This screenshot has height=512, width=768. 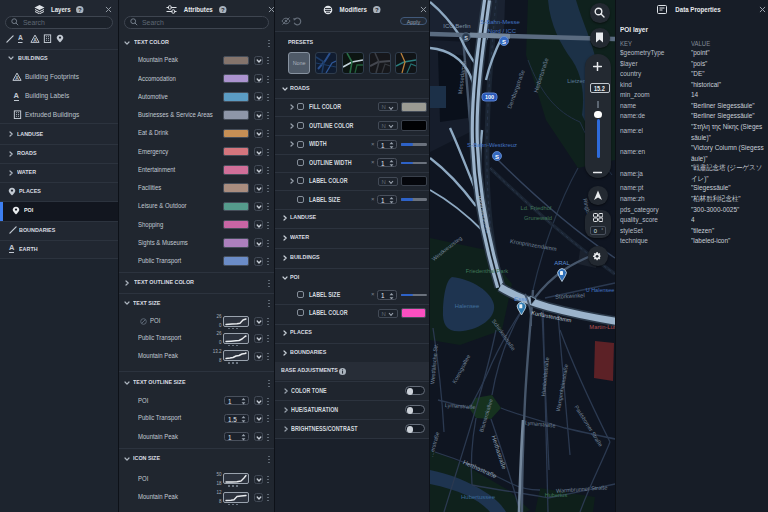 What do you see at coordinates (556, 495) in the screenshot?
I see `svg-text: Hubertus` at bounding box center [556, 495].